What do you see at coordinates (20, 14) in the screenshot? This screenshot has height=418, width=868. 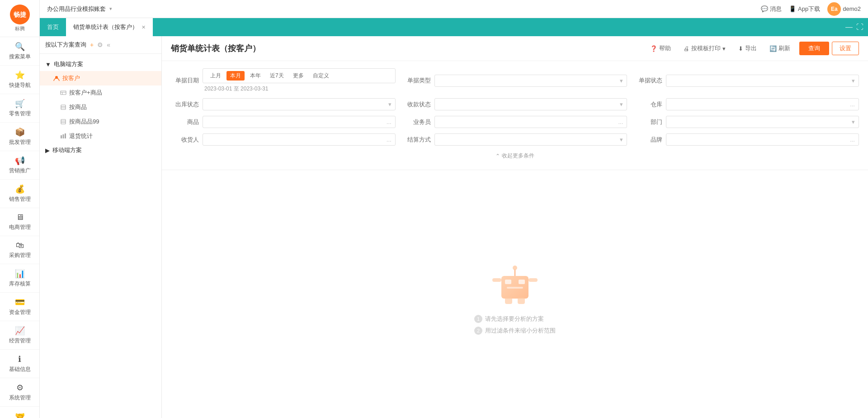 I see `logo-icon: 畅捷` at bounding box center [20, 14].